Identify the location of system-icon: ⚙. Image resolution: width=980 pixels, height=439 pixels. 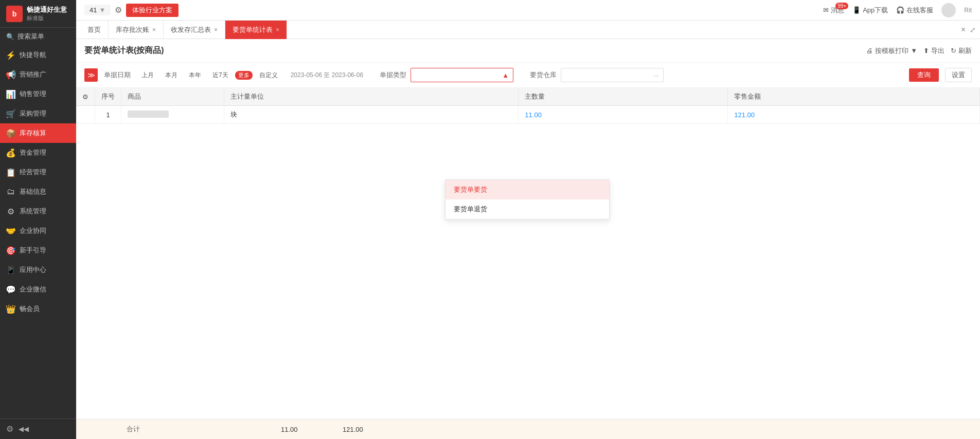
(11, 211).